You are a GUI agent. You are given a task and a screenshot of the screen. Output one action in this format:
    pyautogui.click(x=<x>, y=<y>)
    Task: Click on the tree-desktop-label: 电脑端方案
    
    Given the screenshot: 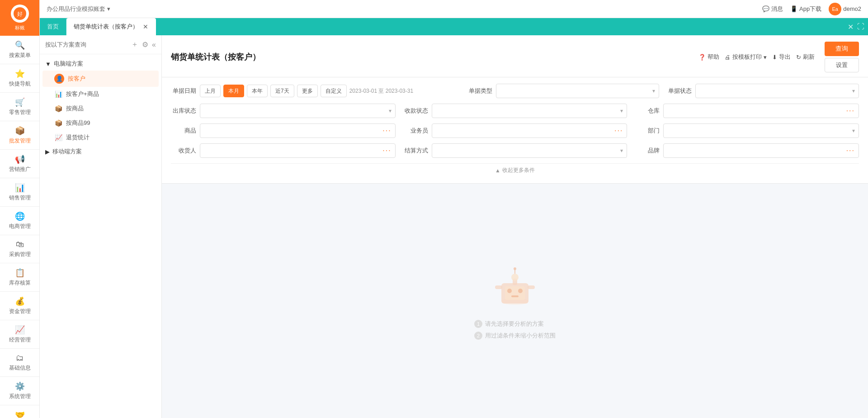 What is the action you would take?
    pyautogui.click(x=69, y=64)
    